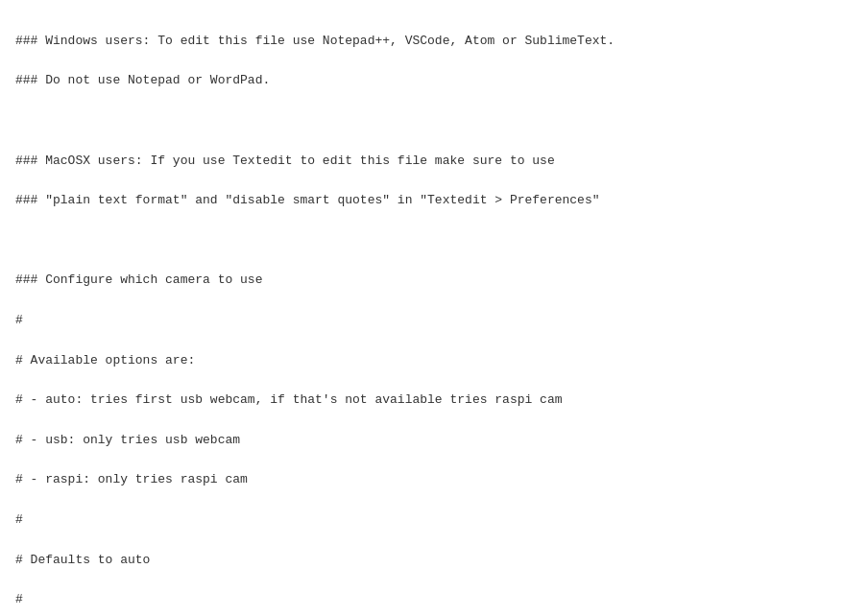  I want to click on editor-line: # Available options are:, so click(434, 361).